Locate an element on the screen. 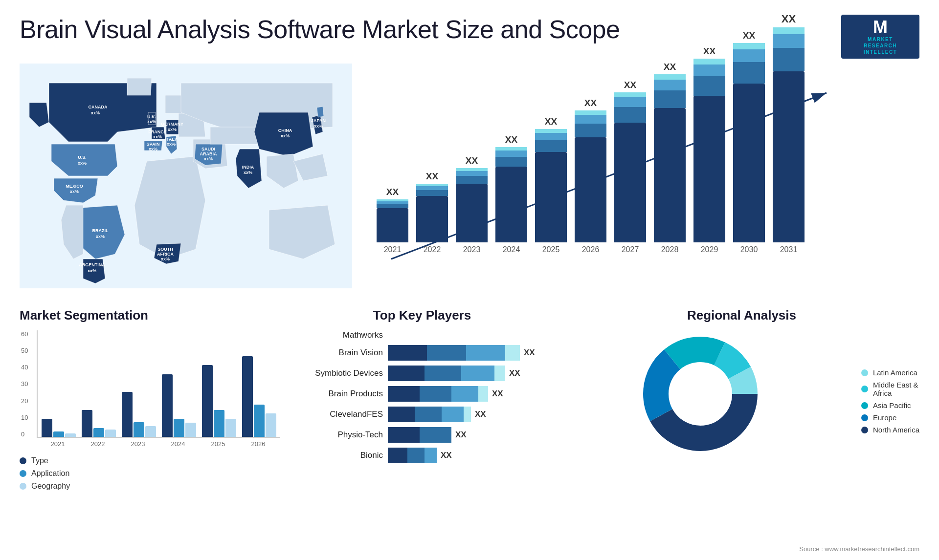  regional-section: Regional Analysis is located at coordinates (741, 398).